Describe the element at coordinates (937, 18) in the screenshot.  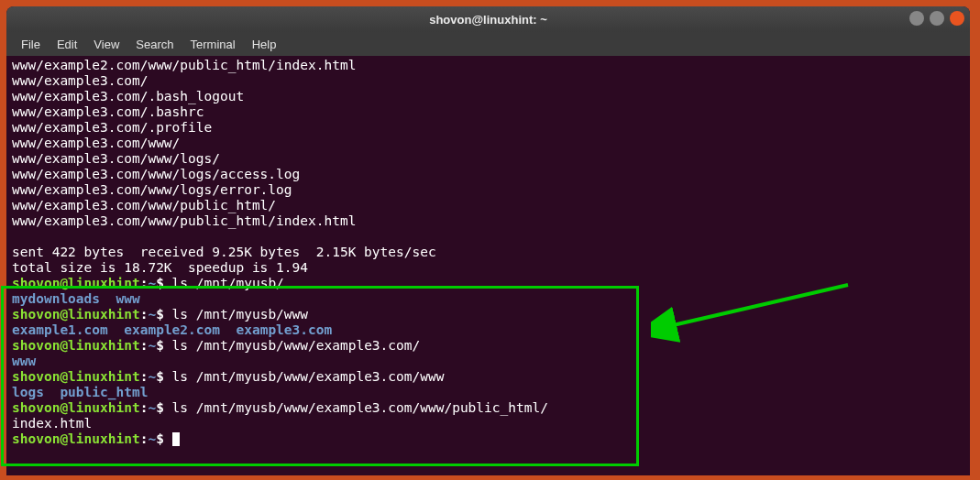
I see `maximize-icon` at that location.